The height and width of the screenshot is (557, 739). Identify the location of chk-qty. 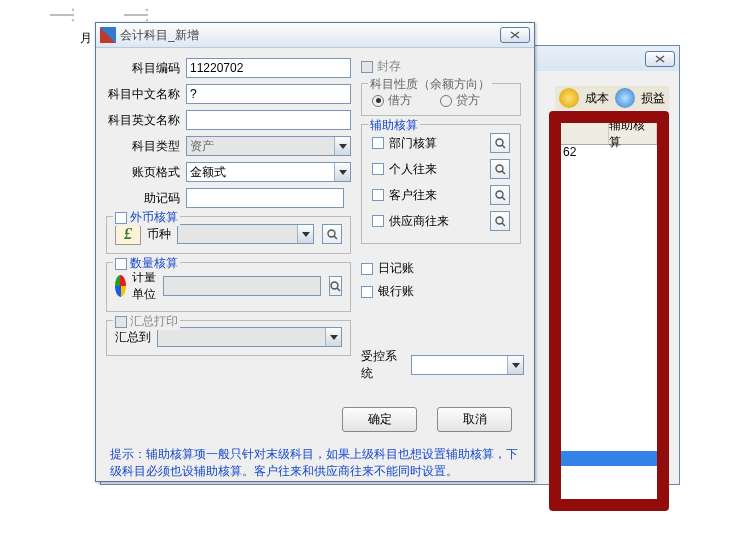
(121, 264).